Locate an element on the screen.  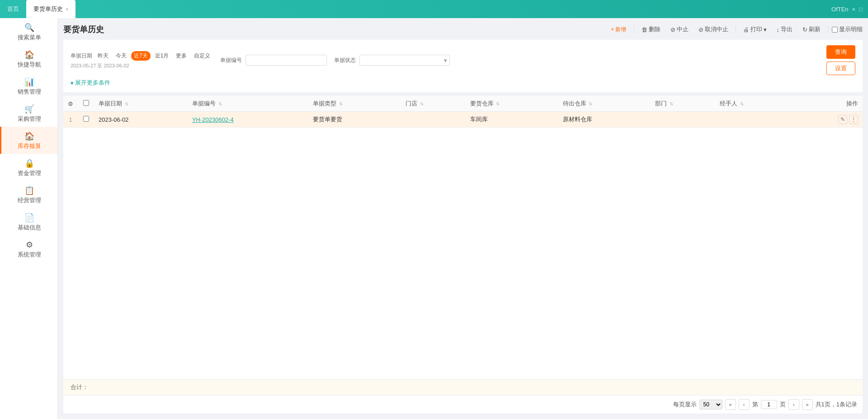
query-button: 查询 is located at coordinates (841, 52).